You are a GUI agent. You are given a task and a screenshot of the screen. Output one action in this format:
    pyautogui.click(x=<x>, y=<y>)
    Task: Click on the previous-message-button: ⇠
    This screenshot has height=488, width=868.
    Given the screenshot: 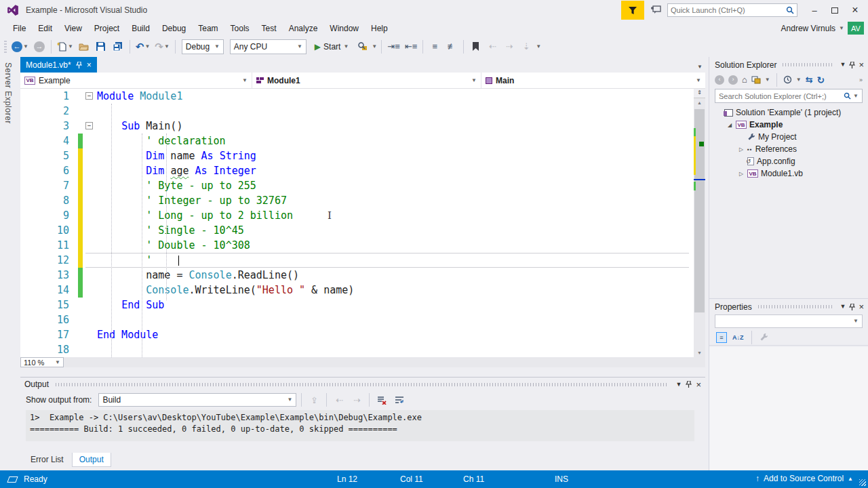 What is the action you would take?
    pyautogui.click(x=339, y=400)
    